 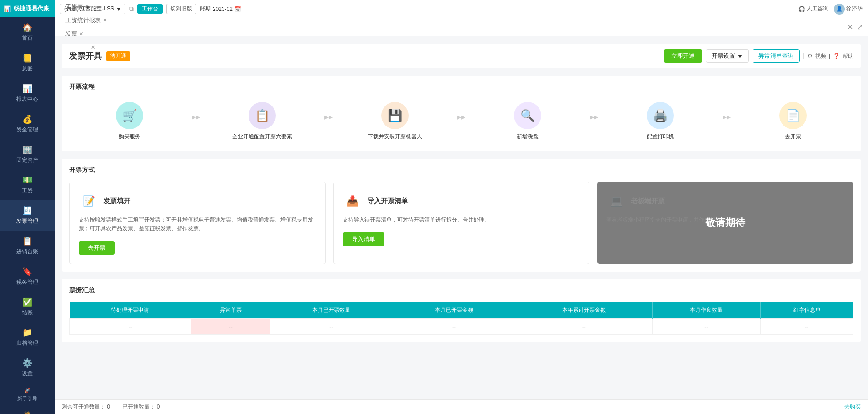 I want to click on help-label: 帮助, so click(x=848, y=56).